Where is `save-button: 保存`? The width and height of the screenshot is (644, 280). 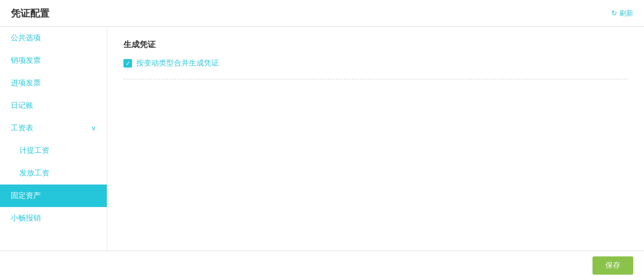 save-button: 保存 is located at coordinates (613, 266).